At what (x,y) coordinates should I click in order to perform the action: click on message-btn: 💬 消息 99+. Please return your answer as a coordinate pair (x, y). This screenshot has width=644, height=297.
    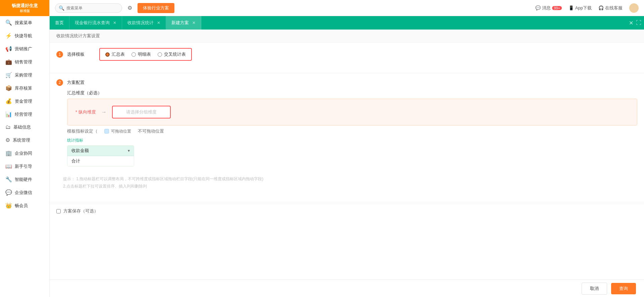
    Looking at the image, I should click on (549, 8).